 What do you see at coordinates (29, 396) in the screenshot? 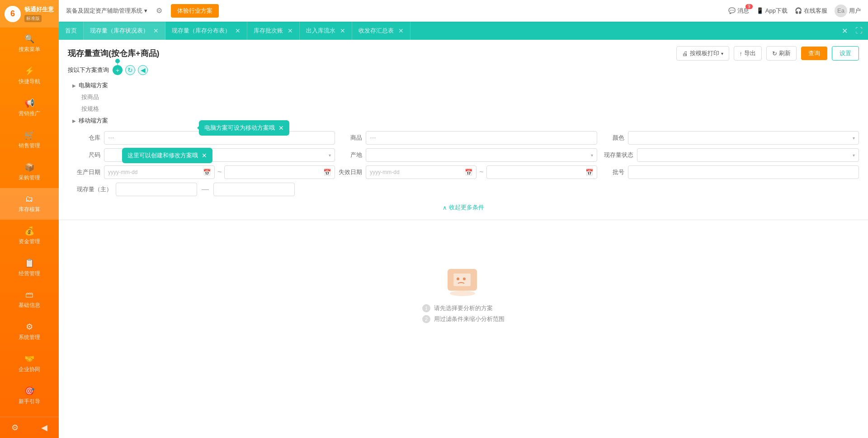
I see `sidebar-item-newbie: 🎯 新手引导` at bounding box center [29, 396].